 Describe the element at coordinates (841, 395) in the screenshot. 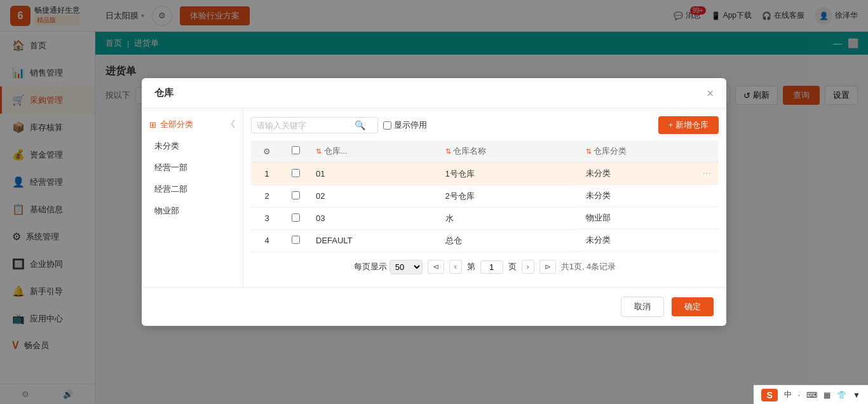

I see `status-shirt: 👕` at that location.